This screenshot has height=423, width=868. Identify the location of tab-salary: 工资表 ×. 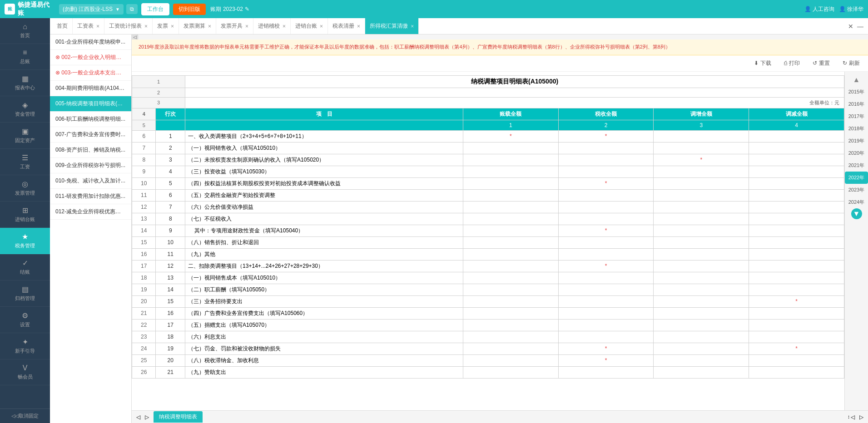
(89, 26).